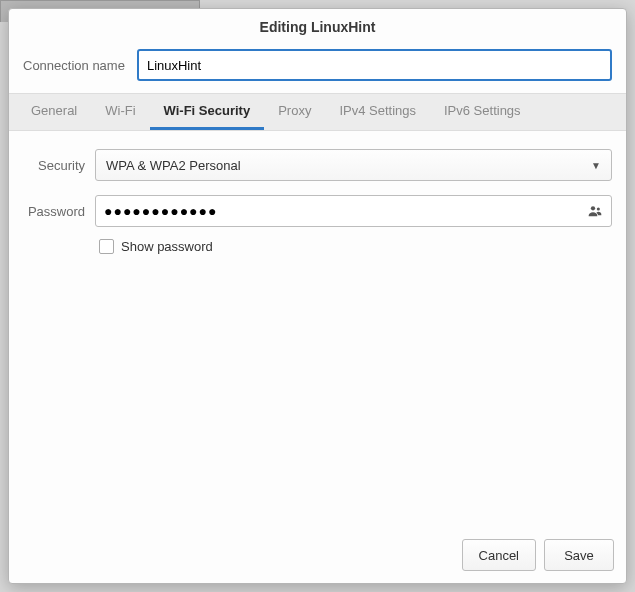  Describe the element at coordinates (595, 211) in the screenshot. I see `users-icon` at that location.